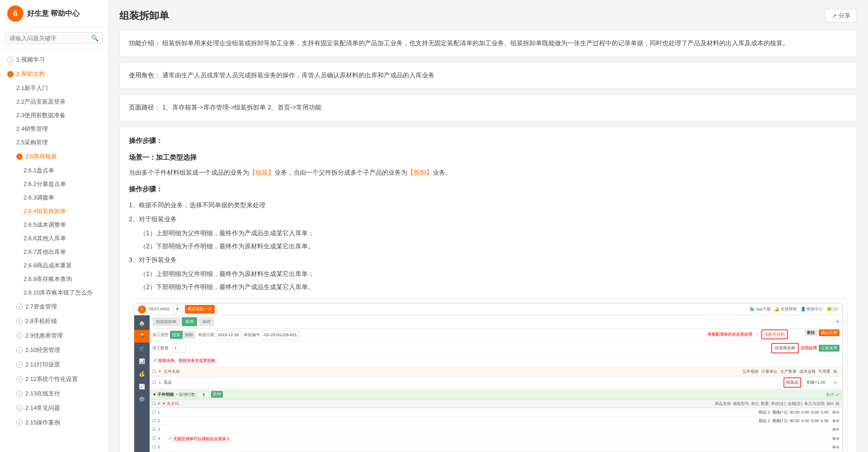  What do you see at coordinates (815, 421) in the screenshot?
I see `mini-sub-r2-price: 0.00` at bounding box center [815, 421].